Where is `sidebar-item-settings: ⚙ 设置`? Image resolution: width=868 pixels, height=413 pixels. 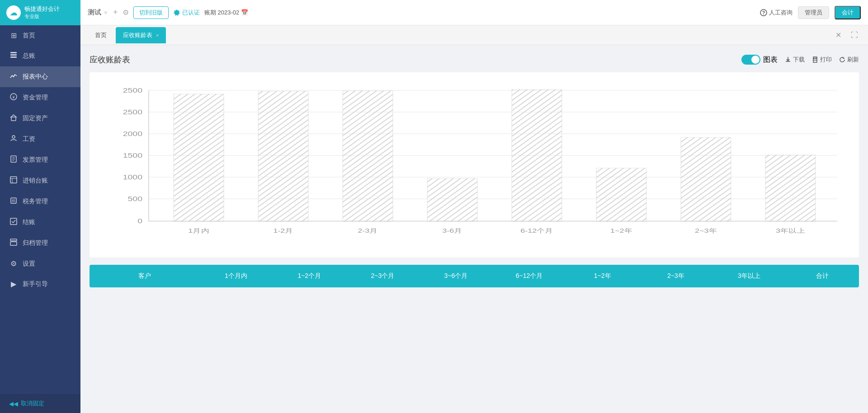 sidebar-item-settings: ⚙ 设置 is located at coordinates (40, 264).